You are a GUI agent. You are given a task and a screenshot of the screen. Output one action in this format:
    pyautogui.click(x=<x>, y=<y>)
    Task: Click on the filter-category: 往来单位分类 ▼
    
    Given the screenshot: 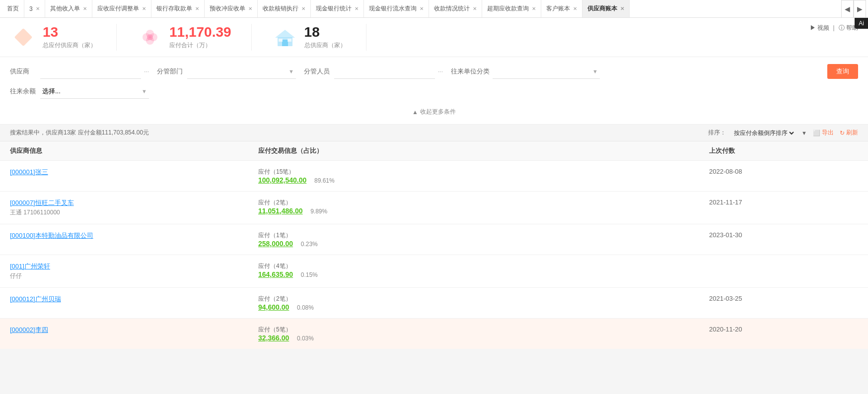 What is the action you would take?
    pyautogui.click(x=525, y=71)
    